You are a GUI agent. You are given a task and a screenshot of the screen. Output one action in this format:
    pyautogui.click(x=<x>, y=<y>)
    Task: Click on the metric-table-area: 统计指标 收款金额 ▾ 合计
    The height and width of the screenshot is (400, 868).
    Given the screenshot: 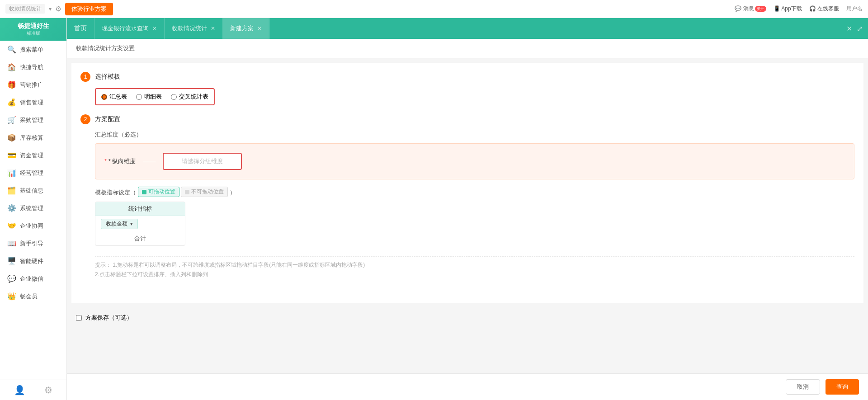 What is the action you would take?
    pyautogui.click(x=140, y=224)
    